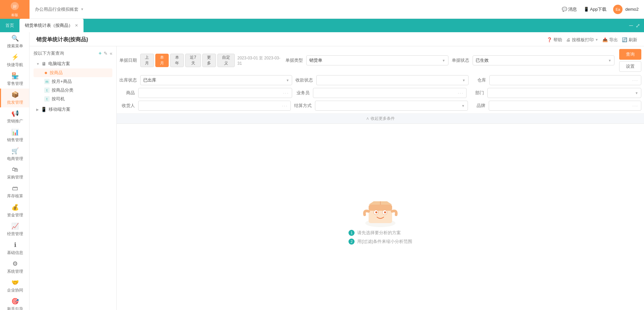  I want to click on filter-row4: 收货人 ··· 结算方式 ▼ 品牌 ···, so click(380, 106).